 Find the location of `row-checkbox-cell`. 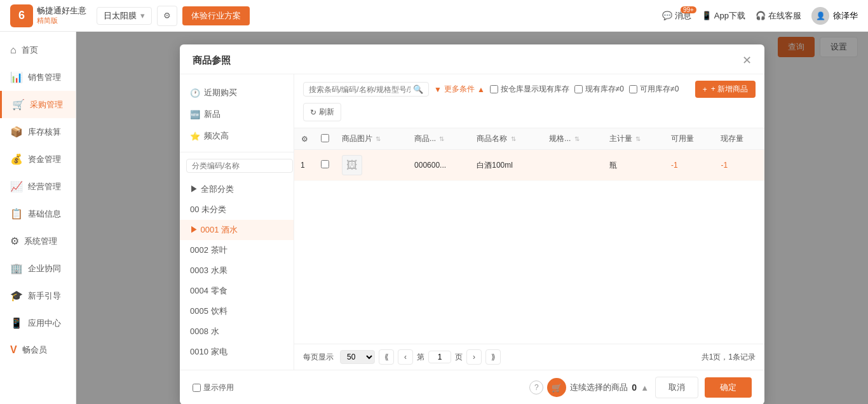

row-checkbox-cell is located at coordinates (325, 165).